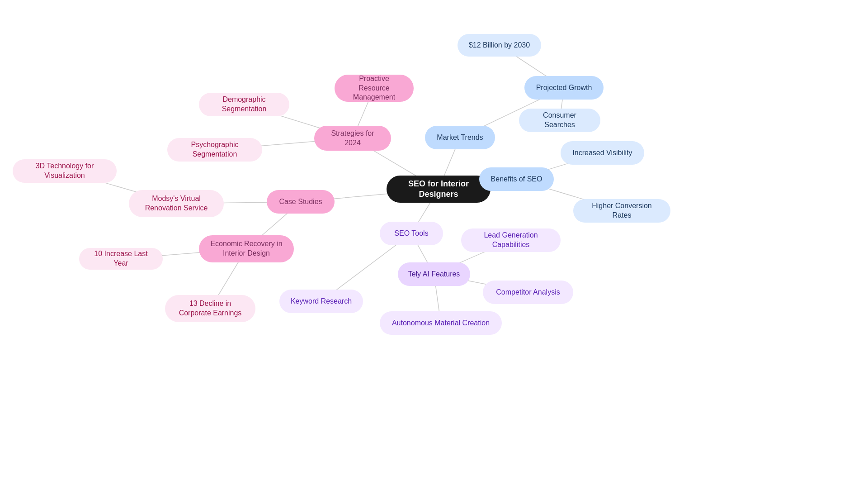 The height and width of the screenshot is (490, 868). Describe the element at coordinates (246, 249) in the screenshot. I see `node-economic: Economic Recovery in Interior Design` at that location.